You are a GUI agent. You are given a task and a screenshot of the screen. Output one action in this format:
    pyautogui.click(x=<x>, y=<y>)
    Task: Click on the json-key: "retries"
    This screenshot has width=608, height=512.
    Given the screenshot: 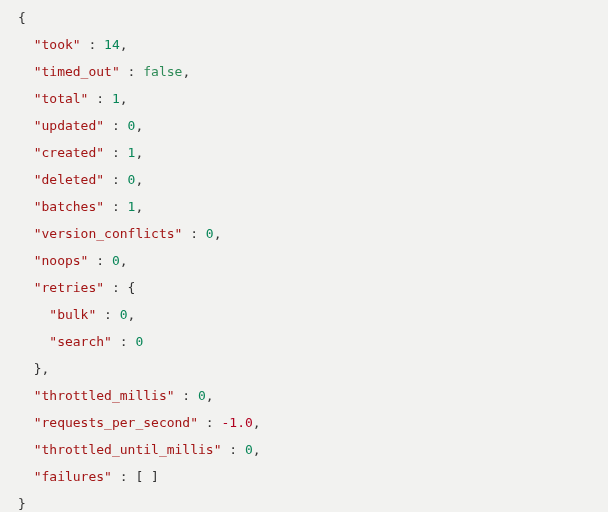 What is the action you would take?
    pyautogui.click(x=69, y=288)
    